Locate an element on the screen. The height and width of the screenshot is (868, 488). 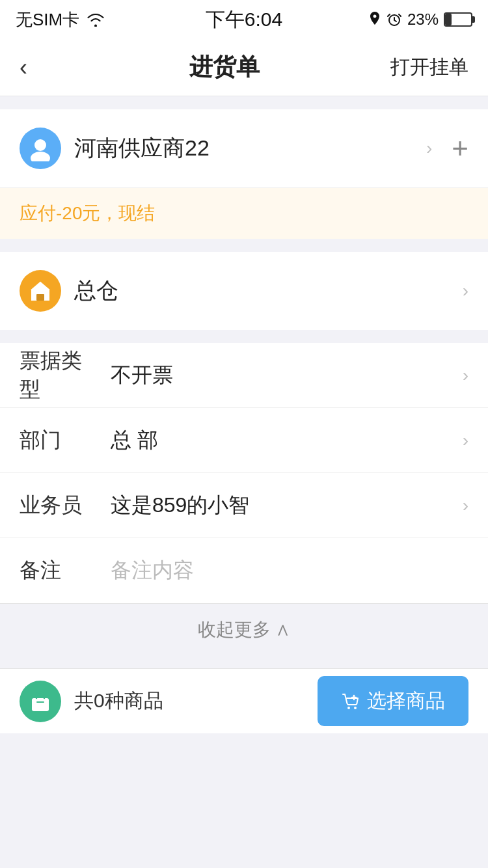
wifi-icon is located at coordinates (96, 20).